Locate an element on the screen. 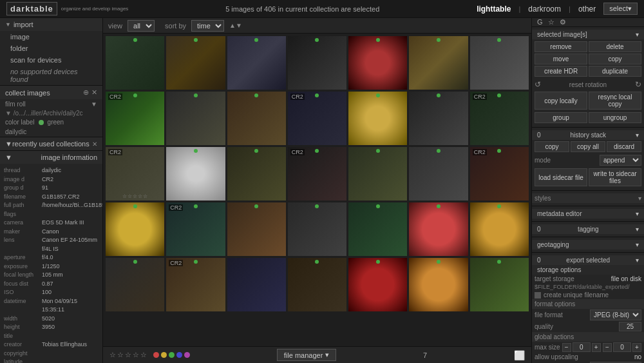 This screenshot has height=363, width=644. right-icon-gear: ⚙ is located at coordinates (563, 22).